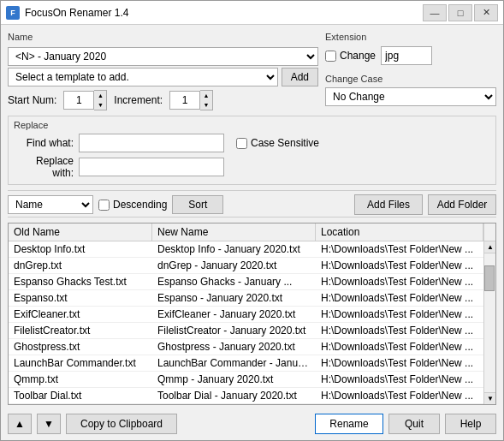  What do you see at coordinates (252, 167) in the screenshot?
I see `replace-with-row: Replace with:` at bounding box center [252, 167].